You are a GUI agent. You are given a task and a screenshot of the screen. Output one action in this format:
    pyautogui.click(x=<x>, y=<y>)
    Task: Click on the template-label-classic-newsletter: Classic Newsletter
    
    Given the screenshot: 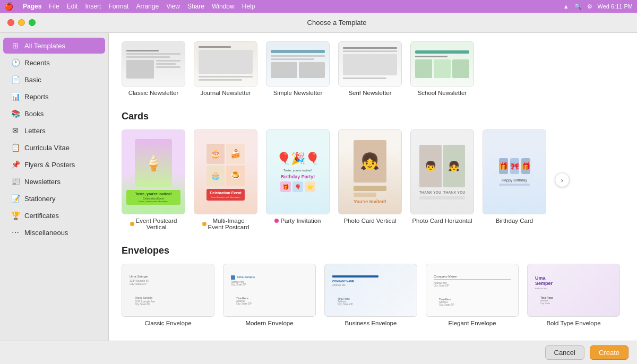 What is the action you would take?
    pyautogui.click(x=154, y=93)
    